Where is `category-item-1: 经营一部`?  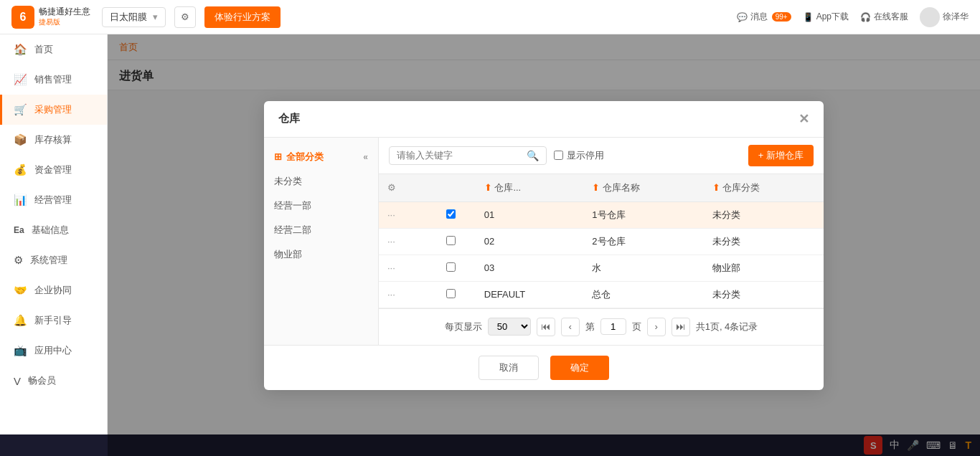
category-item-1: 经营一部 is located at coordinates (321, 206).